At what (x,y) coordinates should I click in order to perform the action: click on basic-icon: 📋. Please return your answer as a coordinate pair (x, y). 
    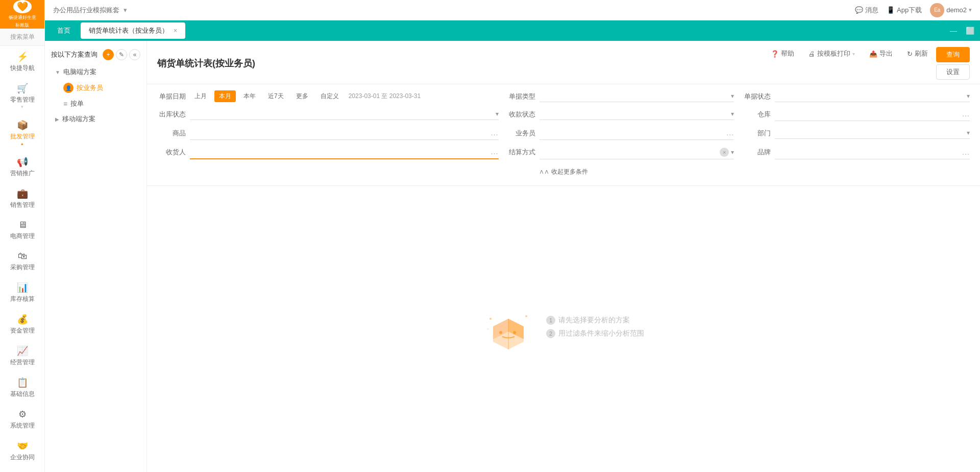
    Looking at the image, I should click on (22, 383).